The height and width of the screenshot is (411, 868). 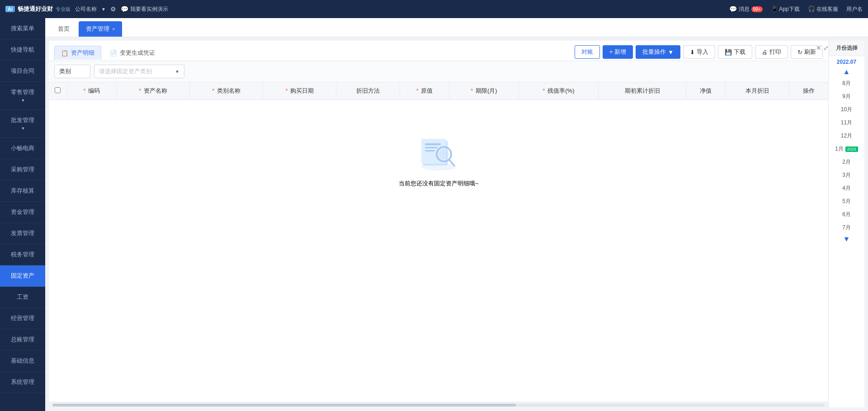 I want to click on scrollbar-bottom, so click(x=439, y=405).